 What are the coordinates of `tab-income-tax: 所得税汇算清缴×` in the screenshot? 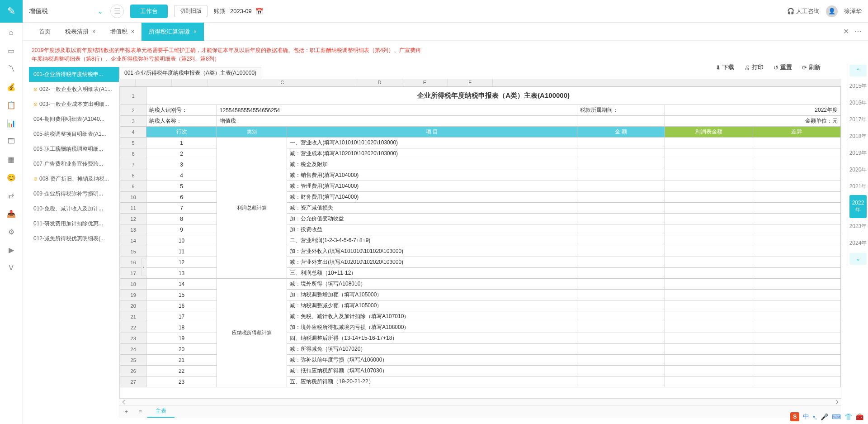 It's located at (173, 32).